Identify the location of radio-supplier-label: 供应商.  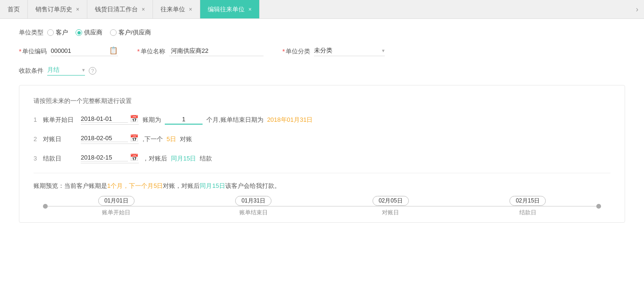
(93, 33).